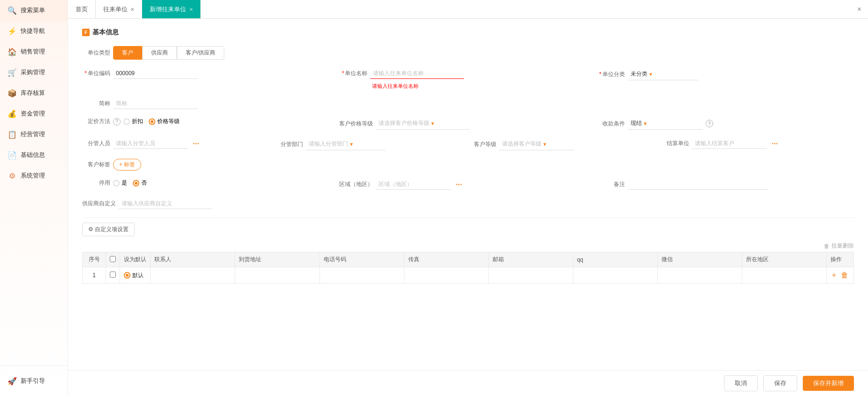 The image size is (868, 396). Describe the element at coordinates (128, 53) in the screenshot. I see `unit-type-customer: 客户` at that location.